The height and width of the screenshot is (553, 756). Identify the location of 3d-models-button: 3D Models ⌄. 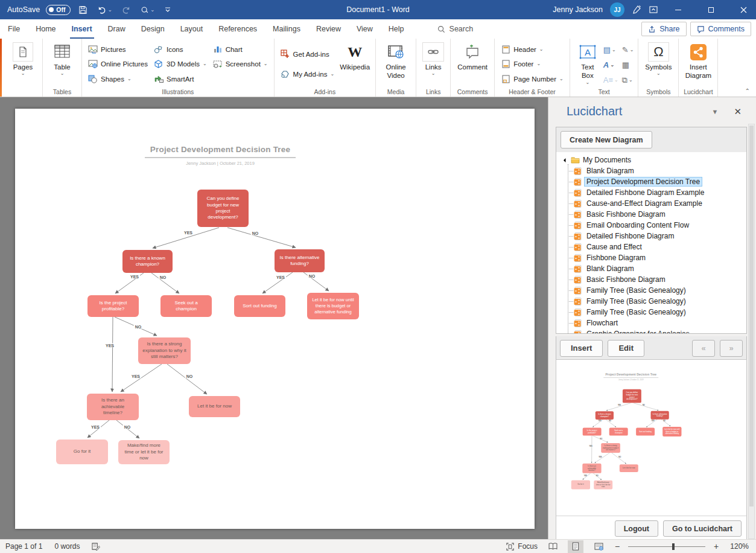
(180, 64).